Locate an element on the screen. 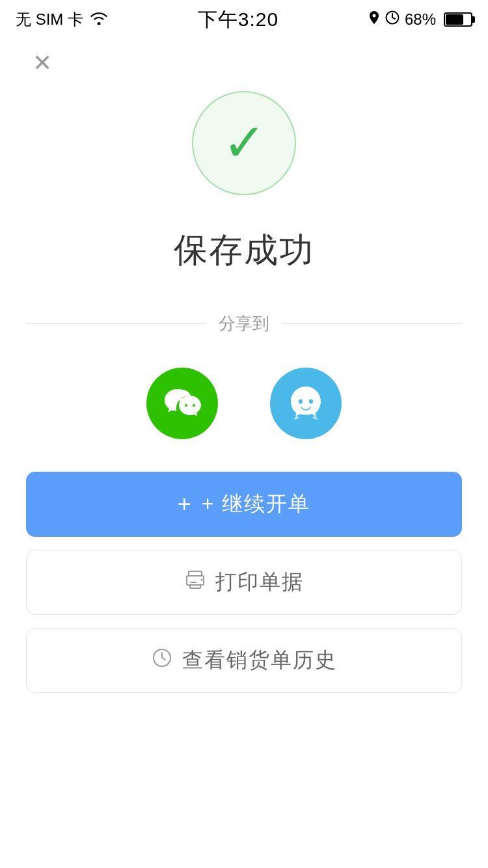 The width and height of the screenshot is (488, 868). status-bar: 无 SIM 卡 下午3:20 68% is located at coordinates (244, 20).